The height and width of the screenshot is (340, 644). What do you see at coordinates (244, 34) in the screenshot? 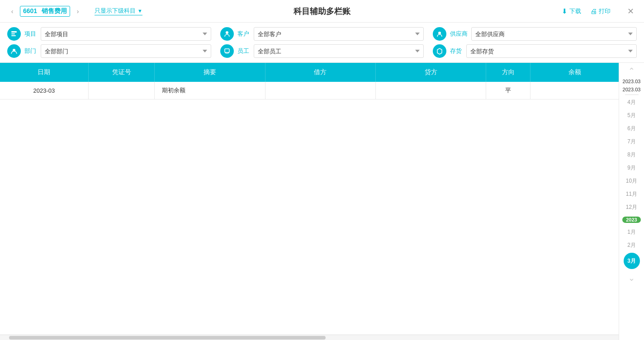
I see `customer-label: 客户` at bounding box center [244, 34].